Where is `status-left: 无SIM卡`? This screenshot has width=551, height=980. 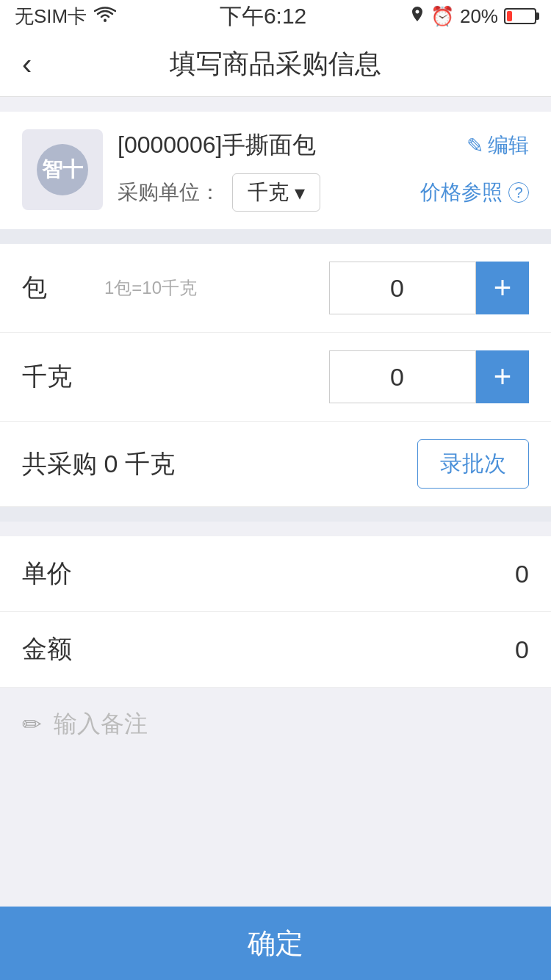 status-left: 无SIM卡 is located at coordinates (65, 16).